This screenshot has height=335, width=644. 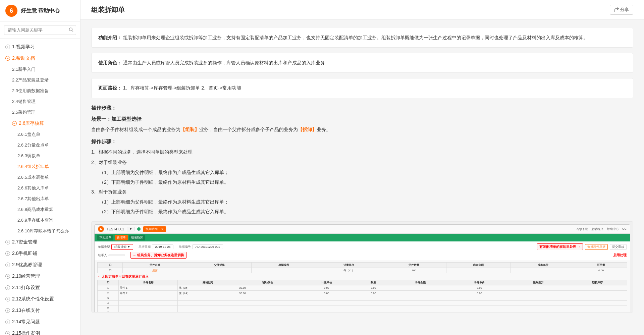 I want to click on sidebar-item-2-6-8: 2.6.8商品成本重算, so click(x=40, y=210).